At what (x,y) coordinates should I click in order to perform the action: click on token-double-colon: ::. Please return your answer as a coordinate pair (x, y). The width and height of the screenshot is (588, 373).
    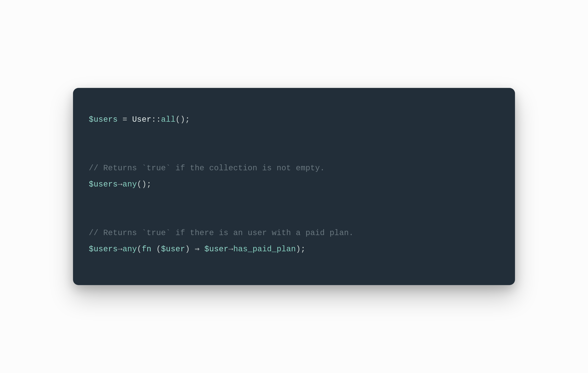
    Looking at the image, I should click on (156, 120).